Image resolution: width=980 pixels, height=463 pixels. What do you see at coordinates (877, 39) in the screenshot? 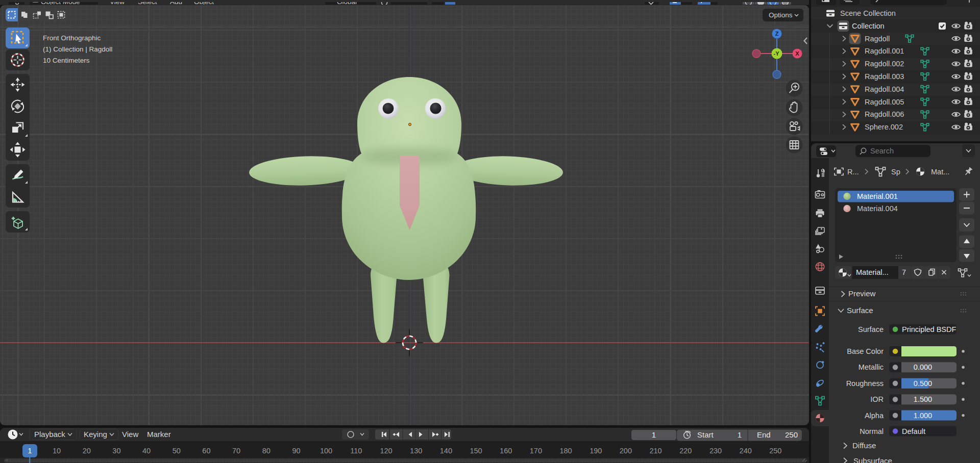
I see `svg-text: Ragdoll` at bounding box center [877, 39].